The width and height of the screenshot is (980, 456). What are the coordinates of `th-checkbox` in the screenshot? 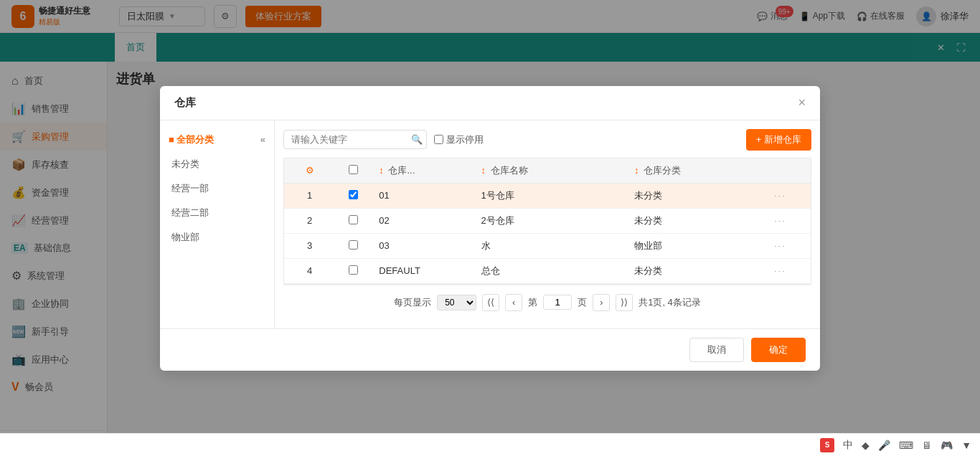 It's located at (353, 171).